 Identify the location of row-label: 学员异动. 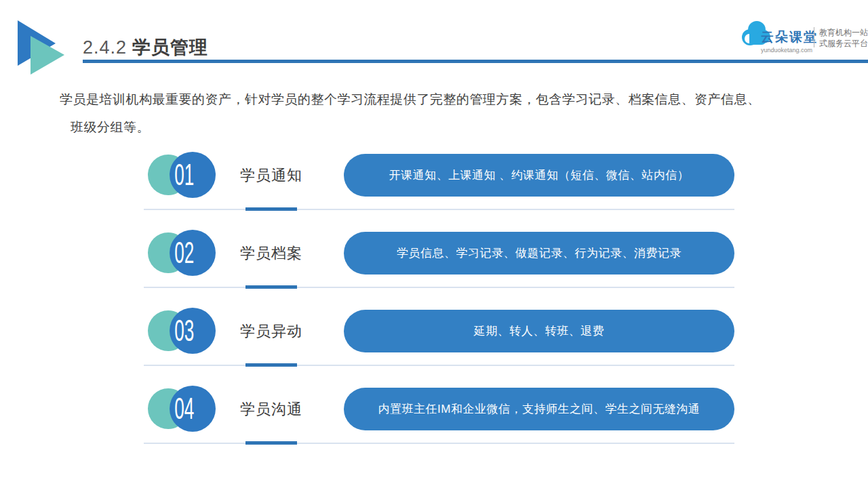
(271, 331).